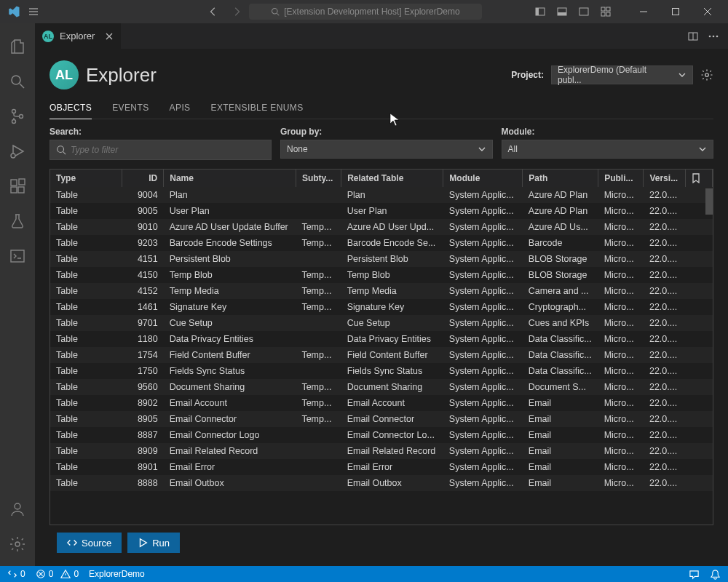 The image size is (728, 582). I want to click on play-icon, so click(143, 543).